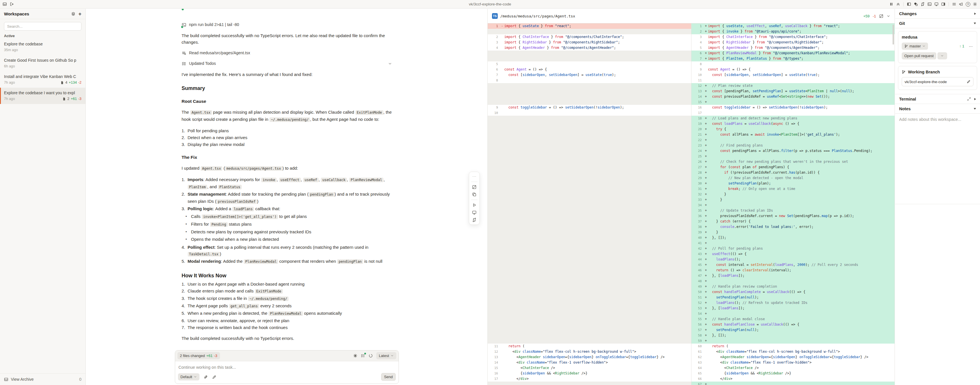 This screenshot has width=980, height=385. What do you see at coordinates (43, 26) in the screenshot?
I see `search-input` at bounding box center [43, 26].